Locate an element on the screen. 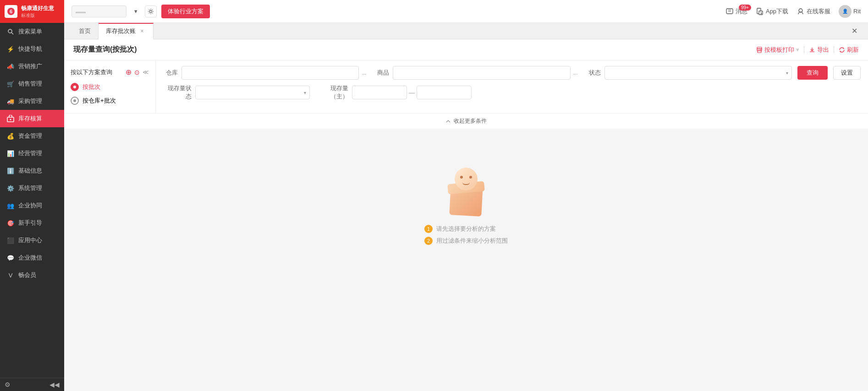  print-label: 按模板打印 is located at coordinates (779, 50).